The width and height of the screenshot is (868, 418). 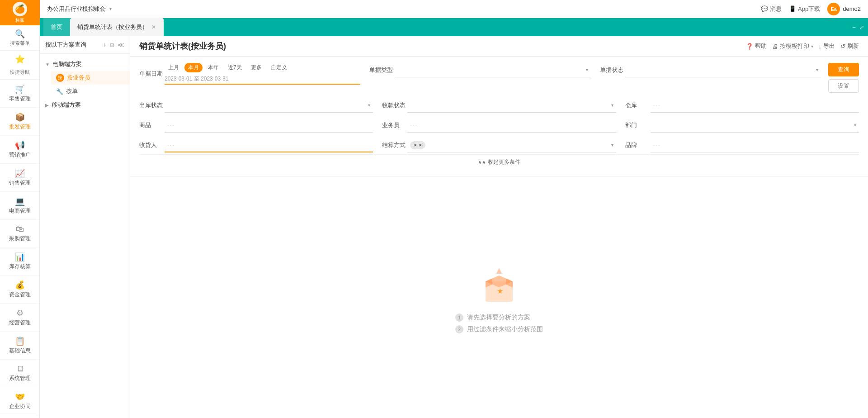 I want to click on by-staff-label: 按业务员, so click(x=79, y=78).